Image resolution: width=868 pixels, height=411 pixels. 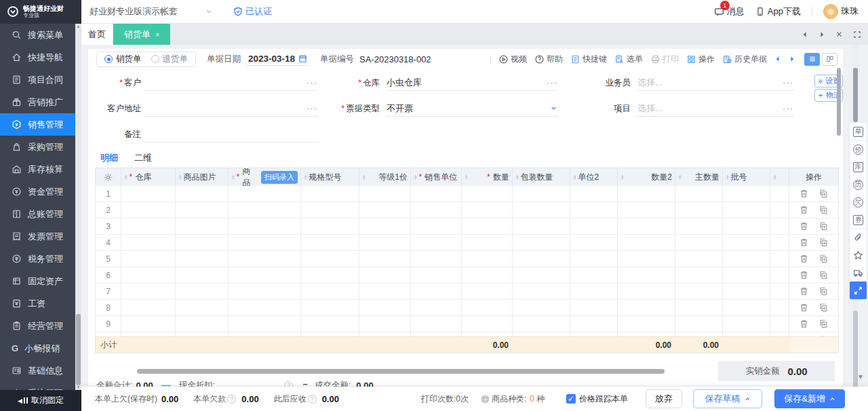 What do you see at coordinates (279, 178) in the screenshot?
I see `scan-entry-button: 扫码录入` at bounding box center [279, 178].